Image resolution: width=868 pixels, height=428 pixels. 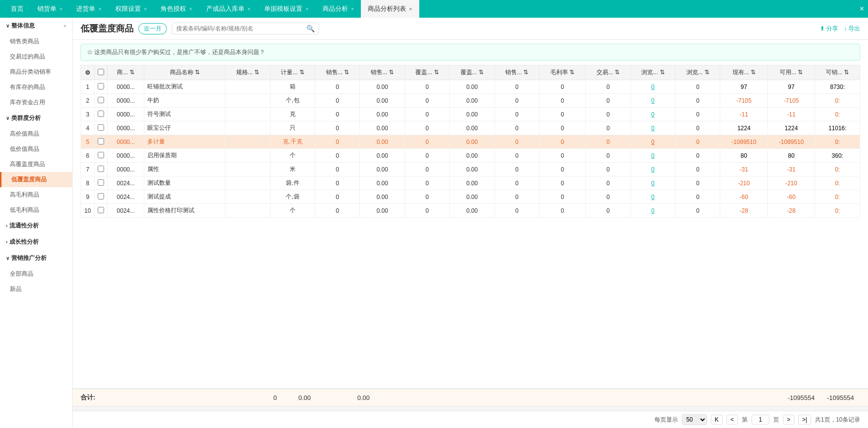 What do you see at coordinates (36, 180) in the screenshot?
I see `sidebar-item-low-coverage: 低覆盖度商品` at bounding box center [36, 180].